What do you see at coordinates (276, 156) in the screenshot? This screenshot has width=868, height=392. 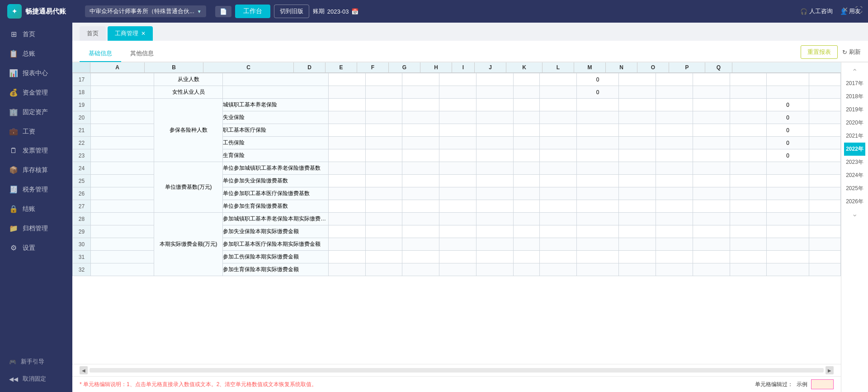 I see `cell-c-23: 生育保险` at bounding box center [276, 156].